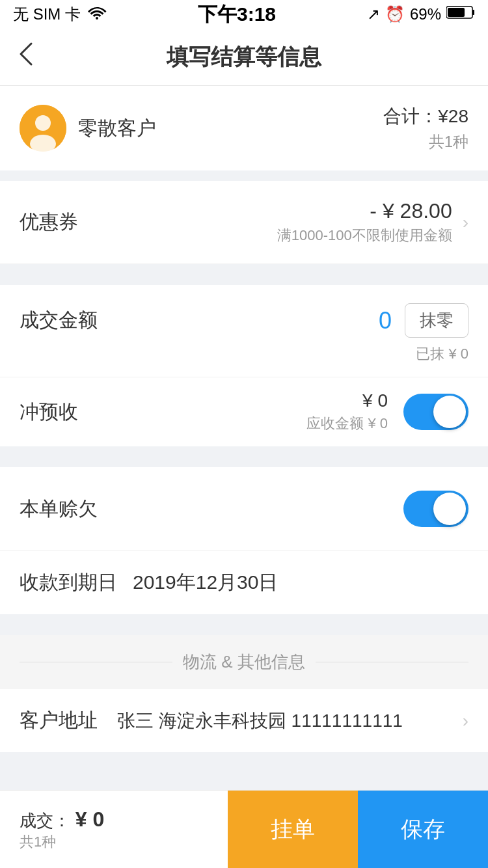 The height and width of the screenshot is (868, 488). What do you see at coordinates (373, 223) in the screenshot?
I see `coupon-right: - ¥ 28.00 满1000-100不限制使用金额 ›` at bounding box center [373, 223].